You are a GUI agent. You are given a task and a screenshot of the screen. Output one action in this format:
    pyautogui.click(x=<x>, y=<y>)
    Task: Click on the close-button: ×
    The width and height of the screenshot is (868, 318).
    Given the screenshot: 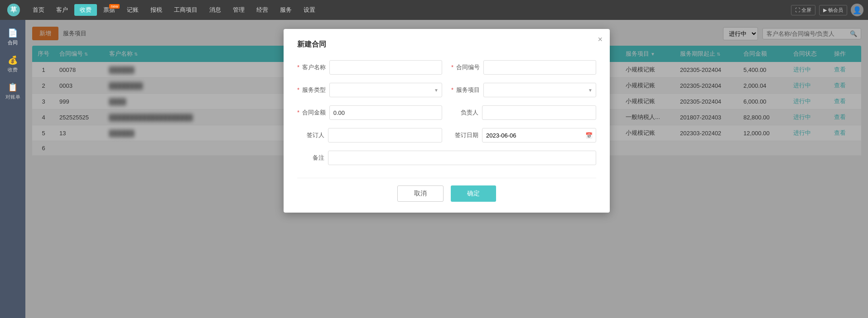 What is the action you would take?
    pyautogui.click(x=600, y=39)
    